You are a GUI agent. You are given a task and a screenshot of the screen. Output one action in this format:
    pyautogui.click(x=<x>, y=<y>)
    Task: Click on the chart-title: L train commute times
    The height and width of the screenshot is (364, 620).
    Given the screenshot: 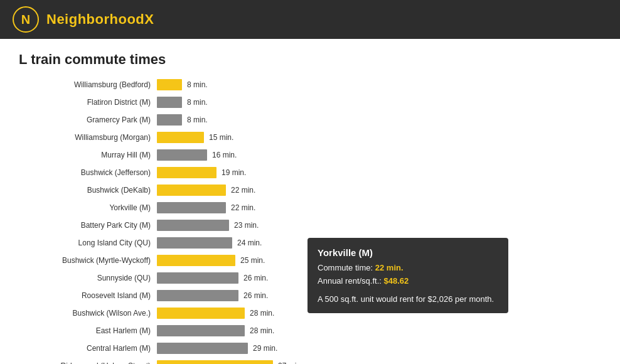 What is the action you would take?
    pyautogui.click(x=310, y=60)
    